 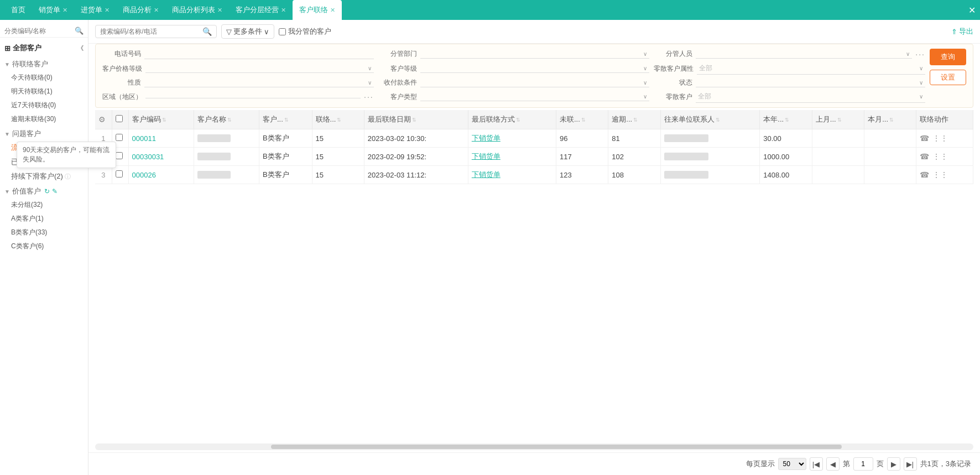 What do you see at coordinates (40, 31) in the screenshot?
I see `sidebar-search-input` at bounding box center [40, 31].